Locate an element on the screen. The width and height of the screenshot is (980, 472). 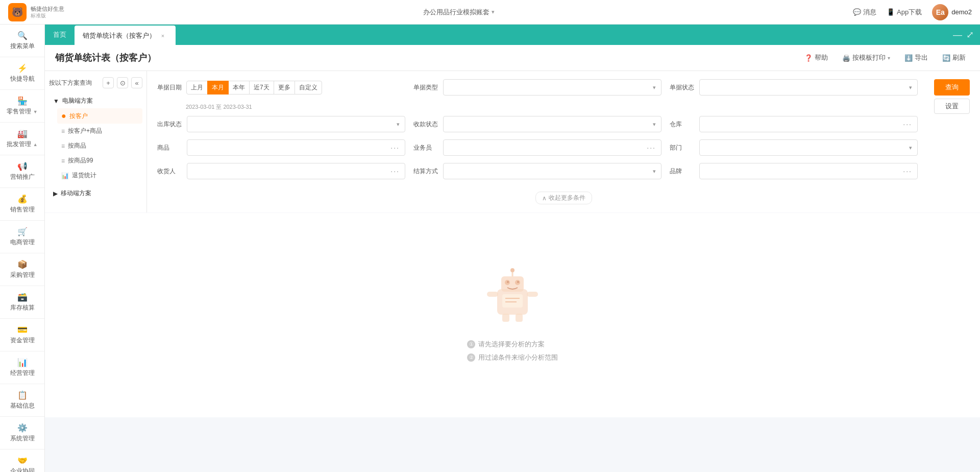
tab-sales-stats: 销货单统计表（按客户） × is located at coordinates (125, 36).